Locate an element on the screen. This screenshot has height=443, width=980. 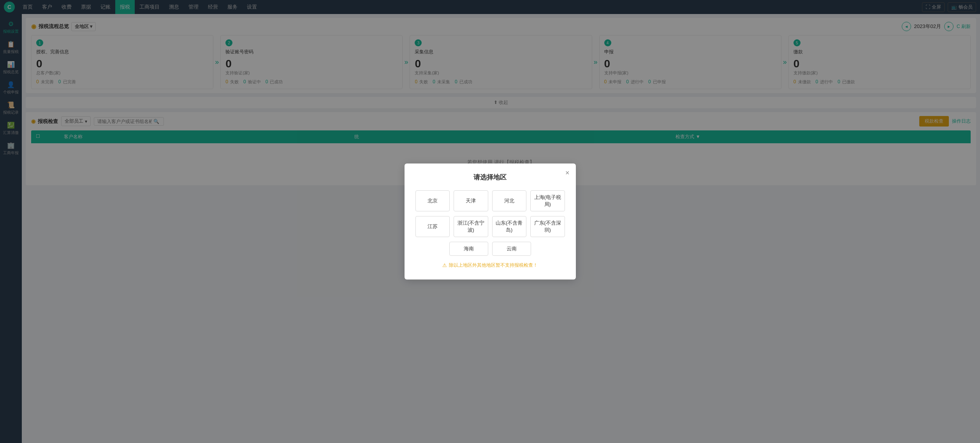
region-btn-tianjin: 天津 is located at coordinates (471, 201).